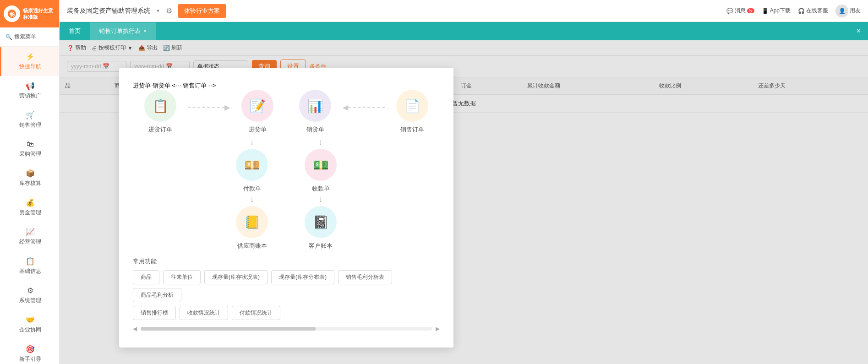 The width and height of the screenshot is (868, 364). I want to click on sidebar-logo: 畅 畅康通好生意 标准版, so click(29, 14).